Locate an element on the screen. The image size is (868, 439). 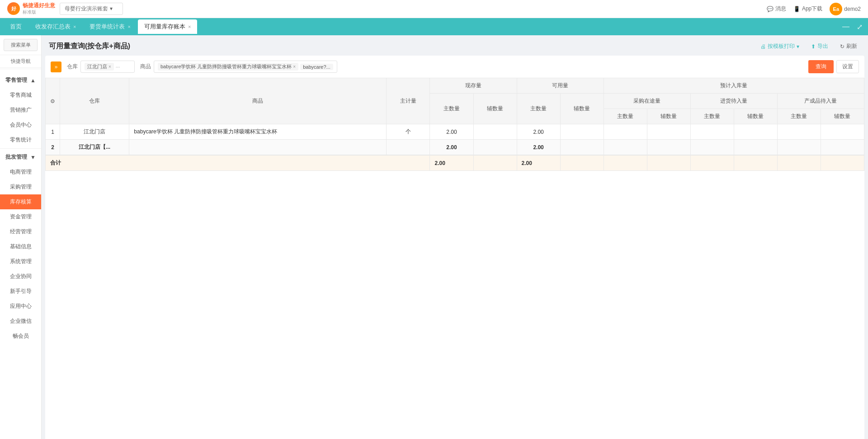
col-available-main-header: 主数量 is located at coordinates (538, 109).